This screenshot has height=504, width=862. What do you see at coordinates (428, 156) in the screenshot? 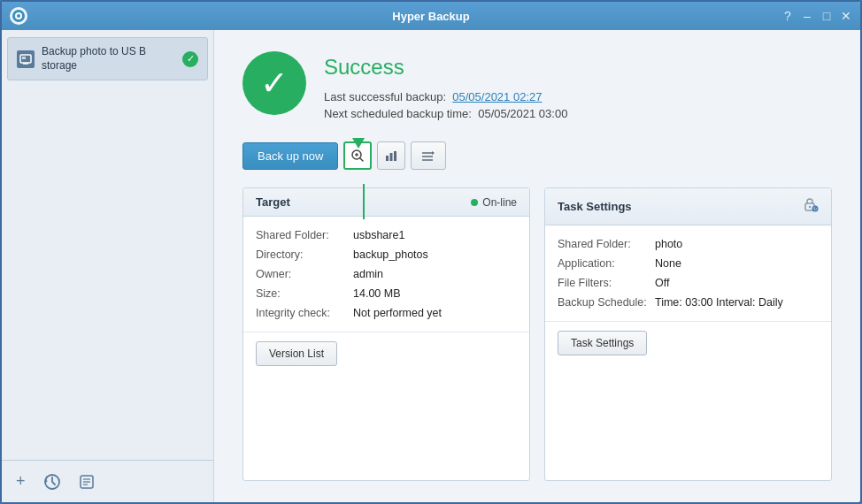
I see `more-options-button` at bounding box center [428, 156].